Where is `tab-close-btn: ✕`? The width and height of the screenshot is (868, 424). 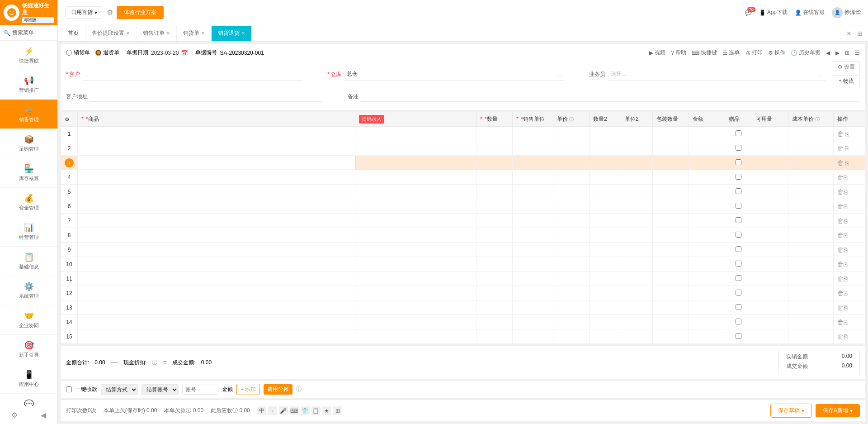 tab-close-btn: ✕ is located at coordinates (849, 33).